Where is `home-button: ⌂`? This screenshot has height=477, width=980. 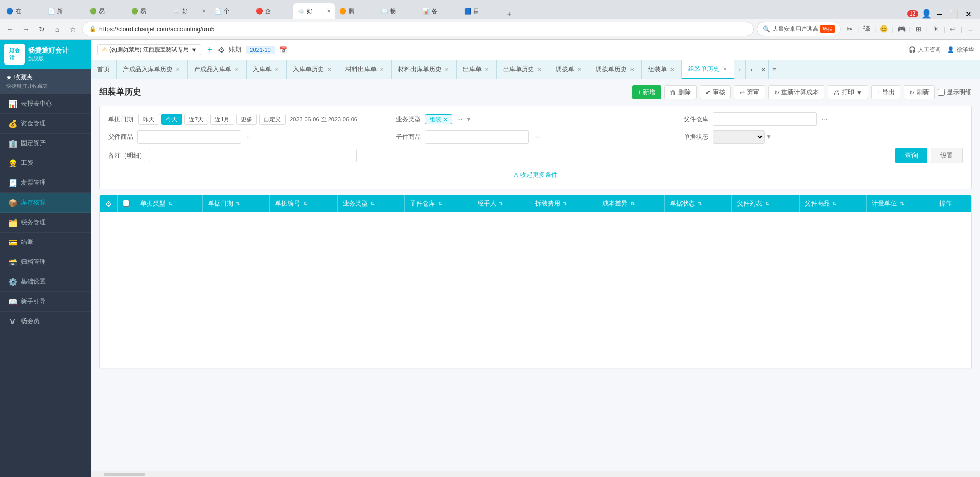
home-button: ⌂ is located at coordinates (57, 29).